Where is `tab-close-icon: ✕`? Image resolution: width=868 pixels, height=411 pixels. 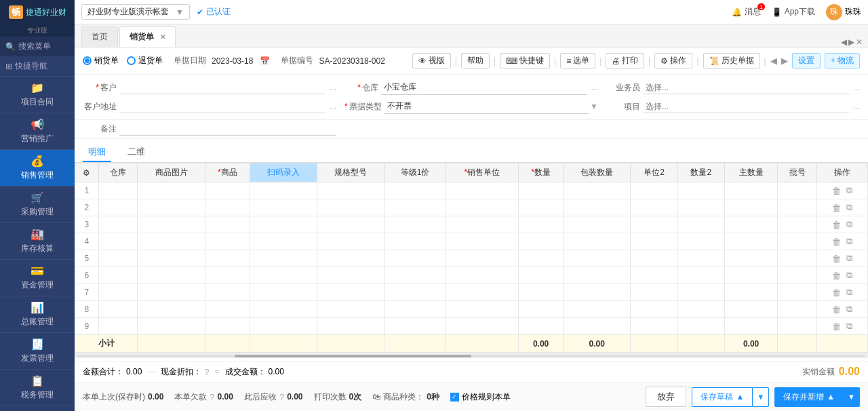 tab-close-icon: ✕ is located at coordinates (163, 37).